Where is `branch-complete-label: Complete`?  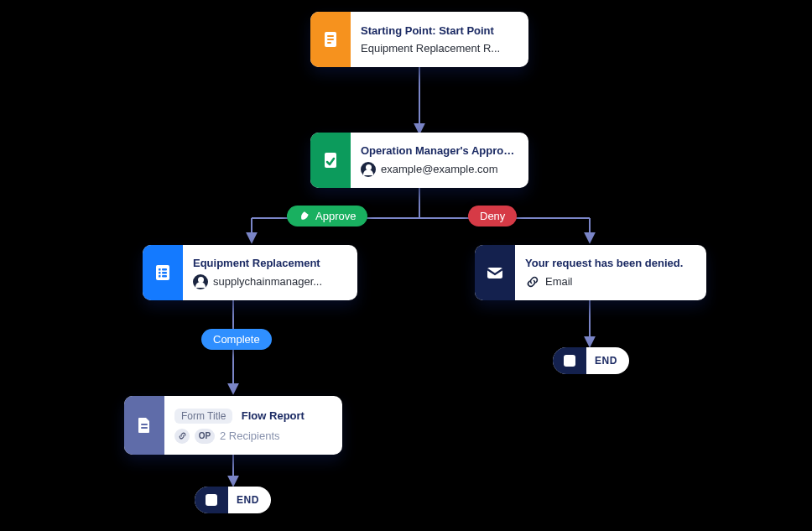 branch-complete-label: Complete is located at coordinates (237, 339).